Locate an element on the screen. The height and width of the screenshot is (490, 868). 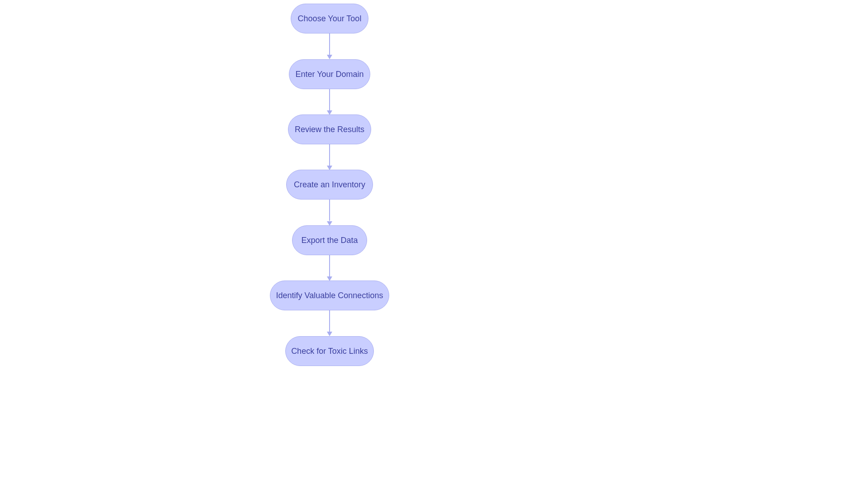
flowchart-node: Review the Results is located at coordinates (330, 129).